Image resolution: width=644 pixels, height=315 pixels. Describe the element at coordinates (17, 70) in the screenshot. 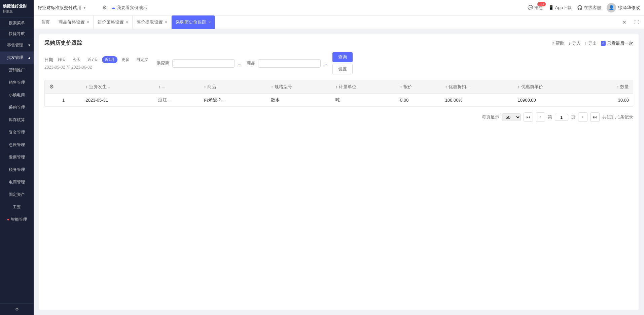

I see `sidebar-item-marketing: 营销推广` at that location.